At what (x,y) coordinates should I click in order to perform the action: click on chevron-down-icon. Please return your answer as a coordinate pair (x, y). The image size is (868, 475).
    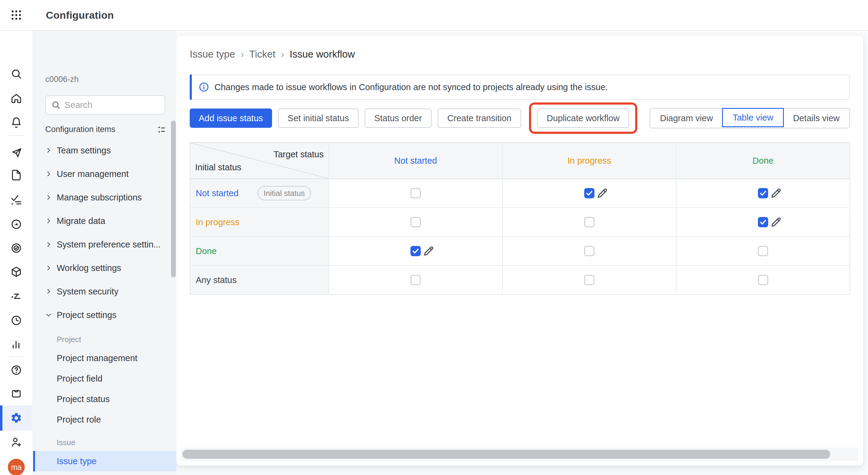
    Looking at the image, I should click on (49, 315).